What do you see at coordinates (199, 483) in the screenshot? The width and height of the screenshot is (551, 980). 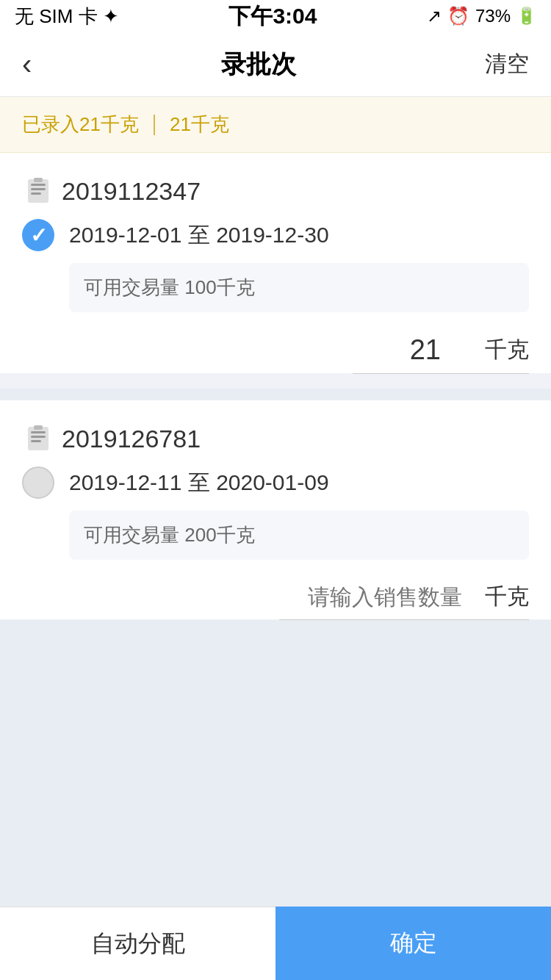 I see `batch2-date-range: 2019-12-11 至 2020-01-09` at bounding box center [199, 483].